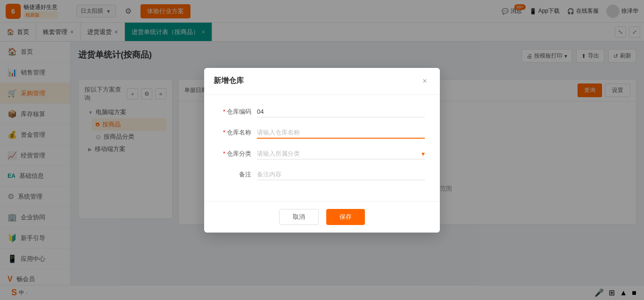 This screenshot has width=644, height=300. I want to click on form-row-name: 仓库名称, so click(322, 133).